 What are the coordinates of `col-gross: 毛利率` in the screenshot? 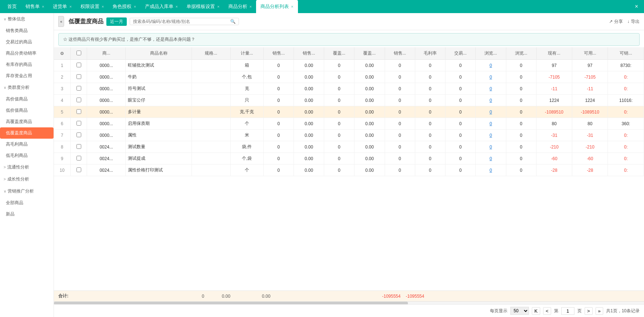 It's located at (430, 54).